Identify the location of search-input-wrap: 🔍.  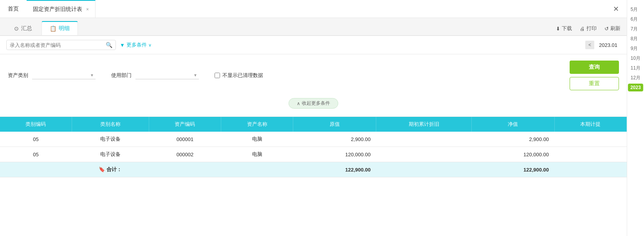
(61, 45).